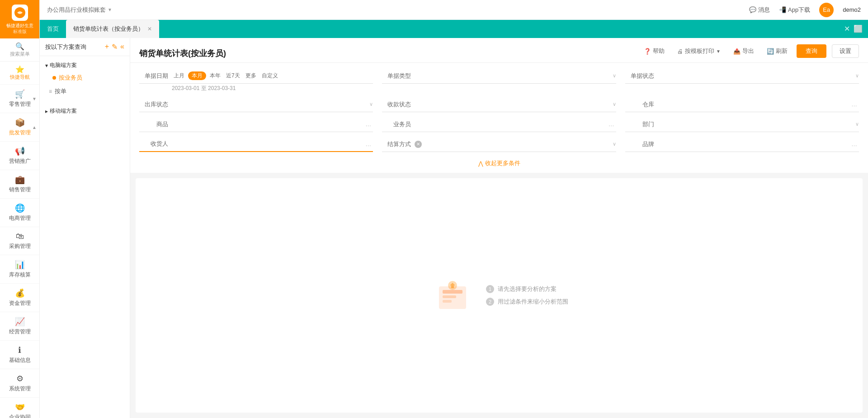  Describe the element at coordinates (854, 104) in the screenshot. I see `warehouse-dots: …` at that location.